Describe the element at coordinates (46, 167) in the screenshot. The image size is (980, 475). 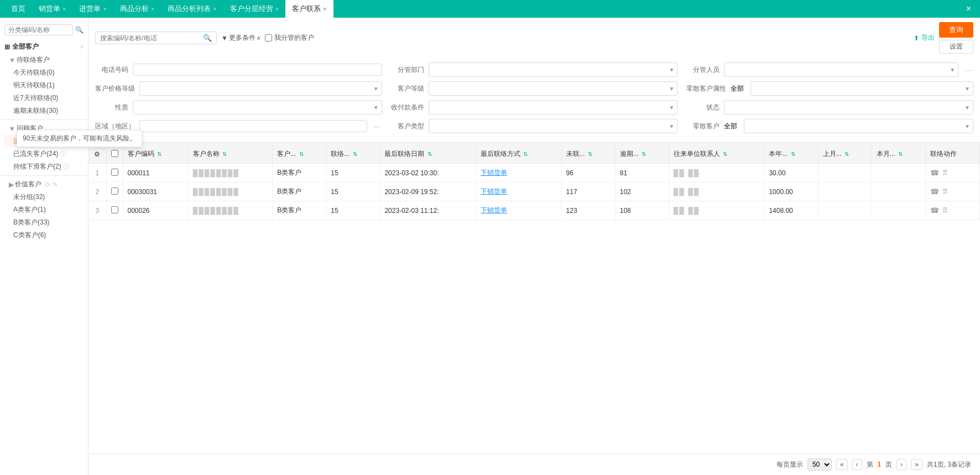
I see `sidebar-item-declining: 持续下滑客户(2) ⓘ` at that location.